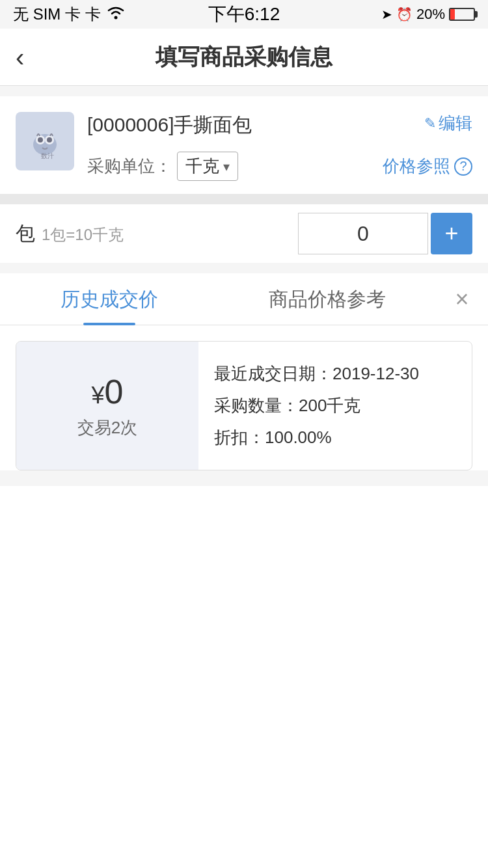 The width and height of the screenshot is (488, 868). What do you see at coordinates (226, 167) in the screenshot?
I see `dropdown-arrow-icon: ▾` at bounding box center [226, 167].